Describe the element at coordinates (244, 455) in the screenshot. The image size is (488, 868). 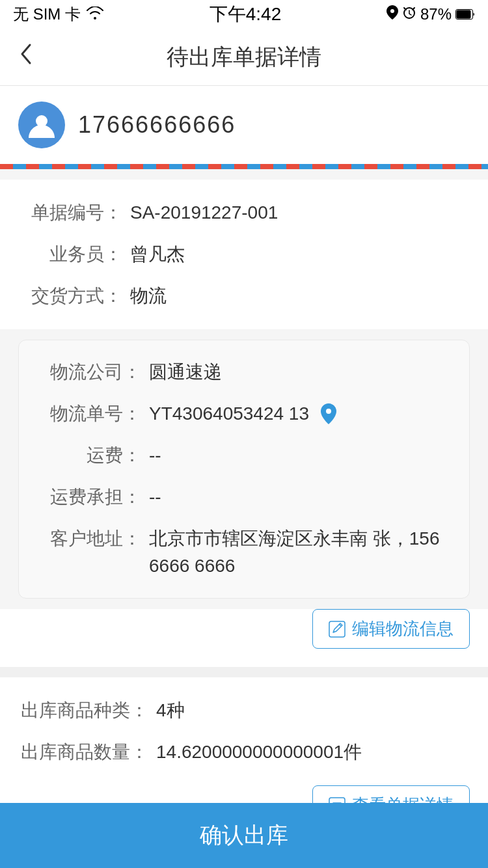
I see `freight-row: 运费： --` at that location.